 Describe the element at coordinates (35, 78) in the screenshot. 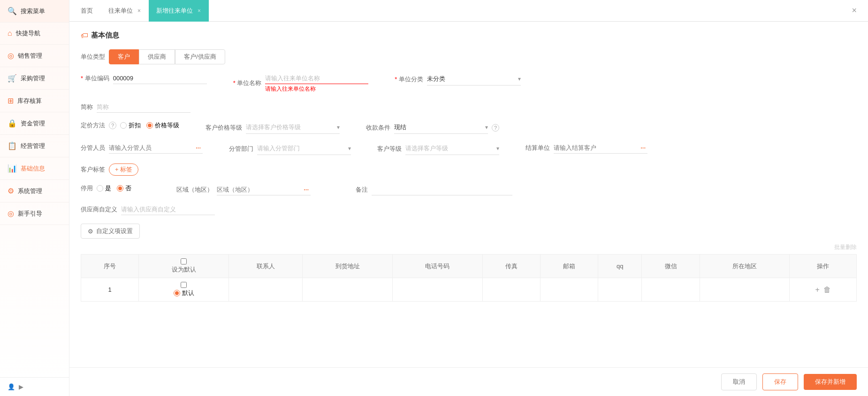

I see `sidebar-item-purchase: 🛒 采购管理` at that location.